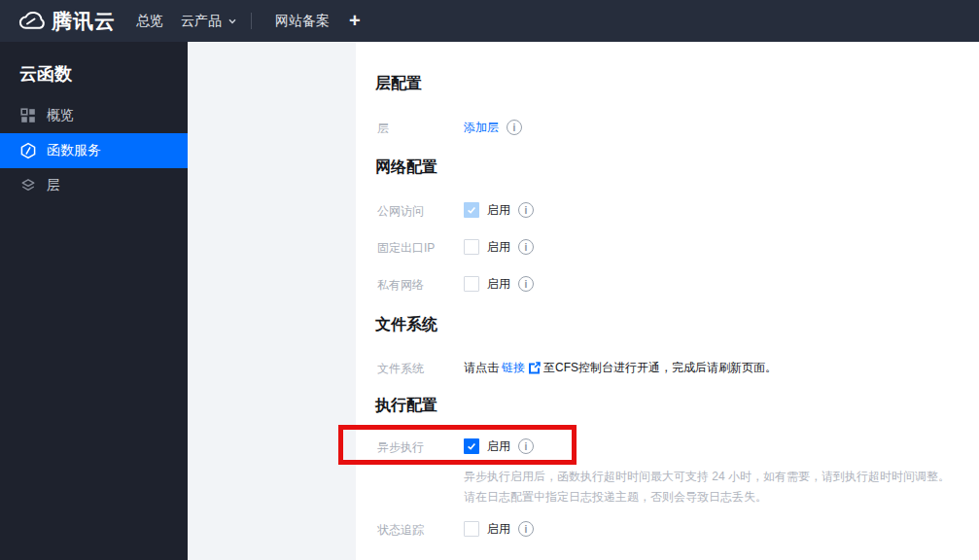  What do you see at coordinates (399, 84) in the screenshot?
I see `section-title-layer-config: 层配置` at bounding box center [399, 84].